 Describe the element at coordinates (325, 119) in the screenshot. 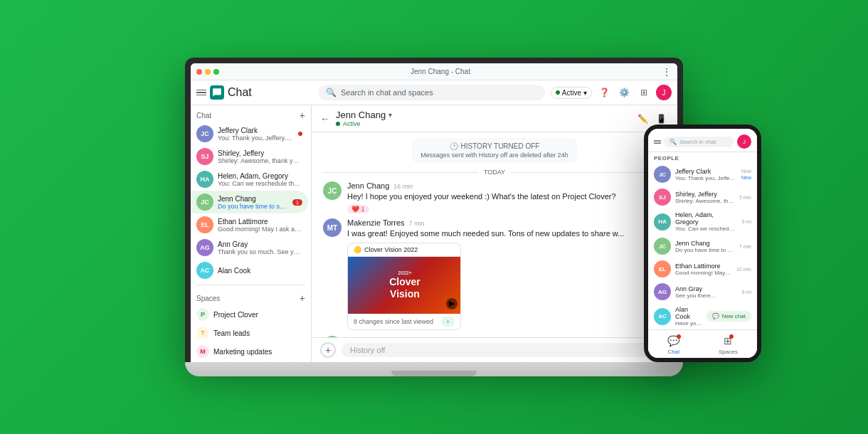

I see `back-button: ←` at that location.